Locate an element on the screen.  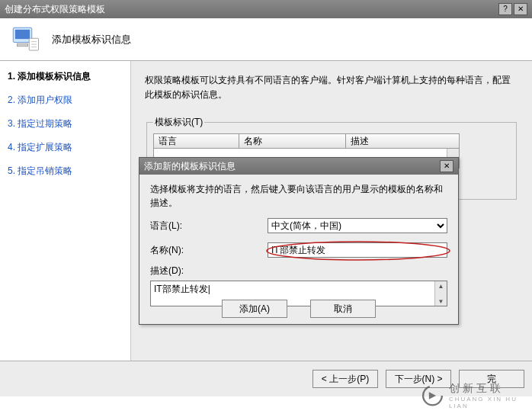
name-input is located at coordinates (357, 250).